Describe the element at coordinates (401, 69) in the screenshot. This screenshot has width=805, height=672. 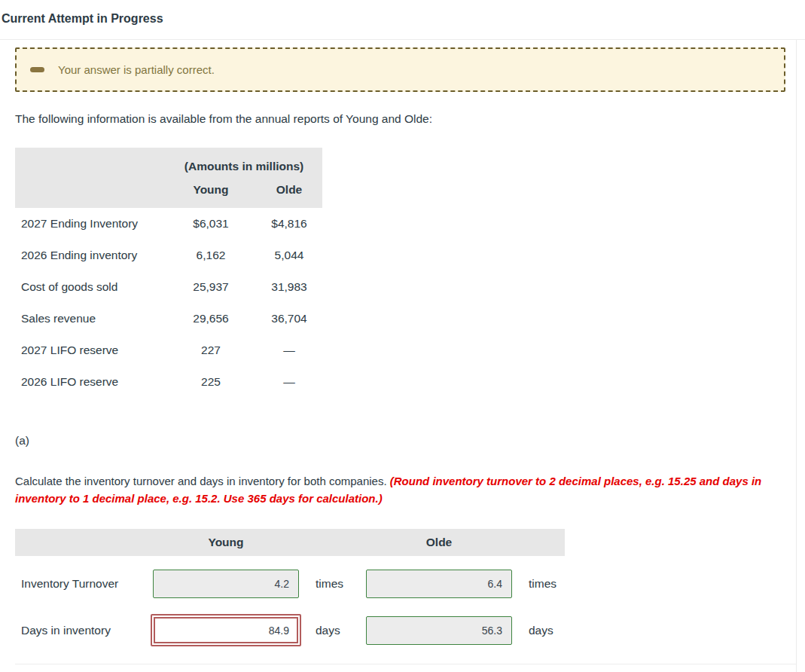
I see `partially-correct-banner: Your answer is partially correct.` at that location.